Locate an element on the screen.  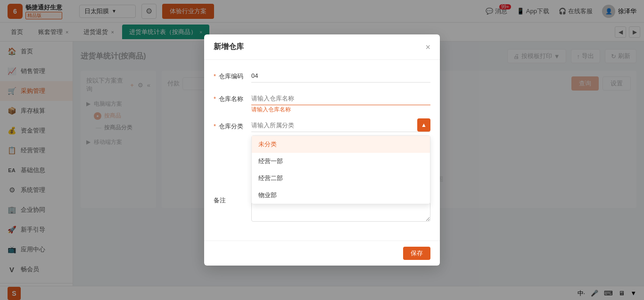
category-input is located at coordinates (334, 125).